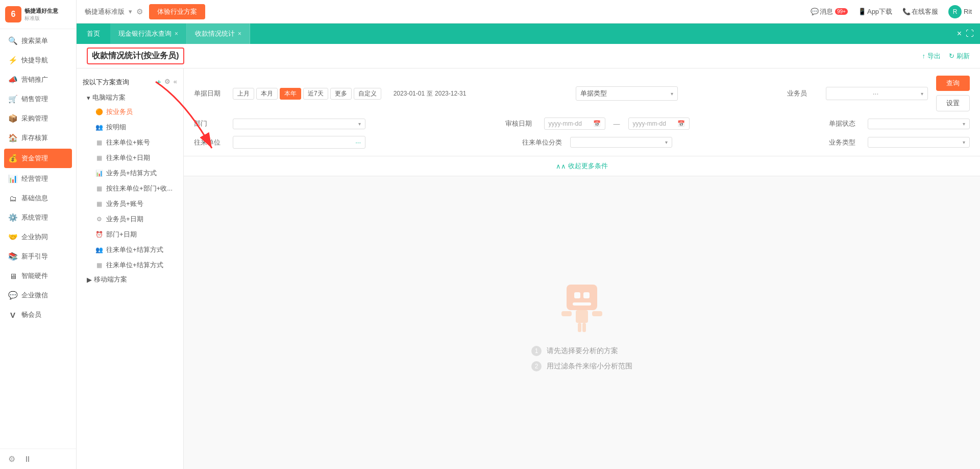 Image resolution: width=980 pixels, height=469 pixels. Describe the element at coordinates (621, 142) in the screenshot. I see `partner-category-select: ▾` at that location.